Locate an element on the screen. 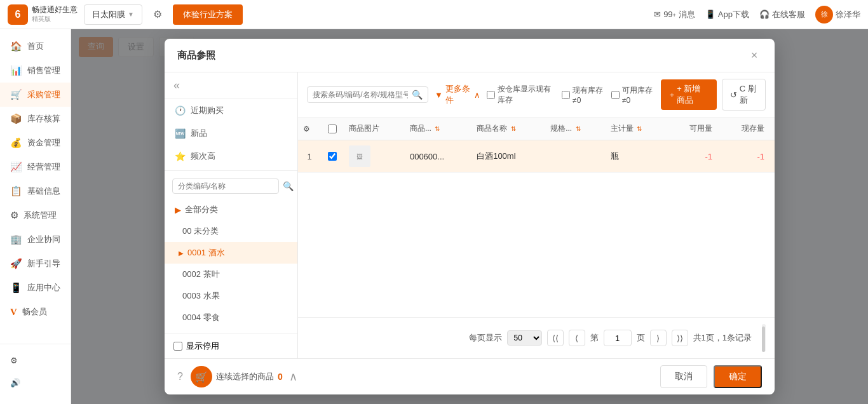 The width and height of the screenshot is (868, 404). sidebar-item-finance: 💰 资金管理 is located at coordinates (36, 143).